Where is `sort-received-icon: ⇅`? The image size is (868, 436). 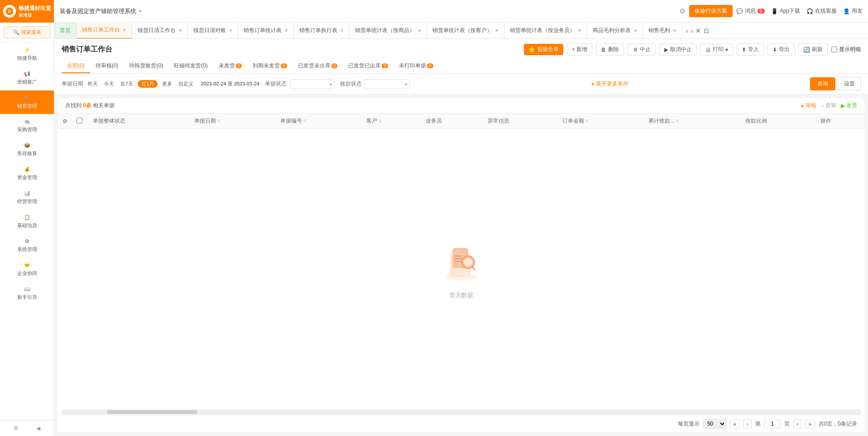
sort-received-icon: ⇅ is located at coordinates (677, 121).